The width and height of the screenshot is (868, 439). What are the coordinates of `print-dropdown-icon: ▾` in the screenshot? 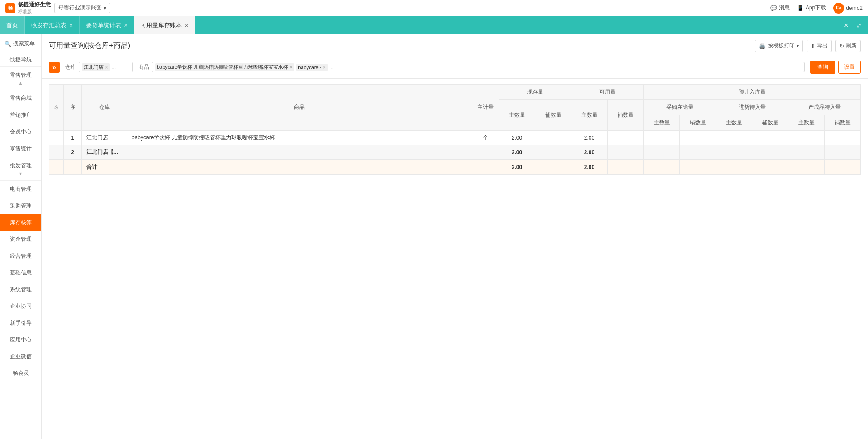 It's located at (797, 46).